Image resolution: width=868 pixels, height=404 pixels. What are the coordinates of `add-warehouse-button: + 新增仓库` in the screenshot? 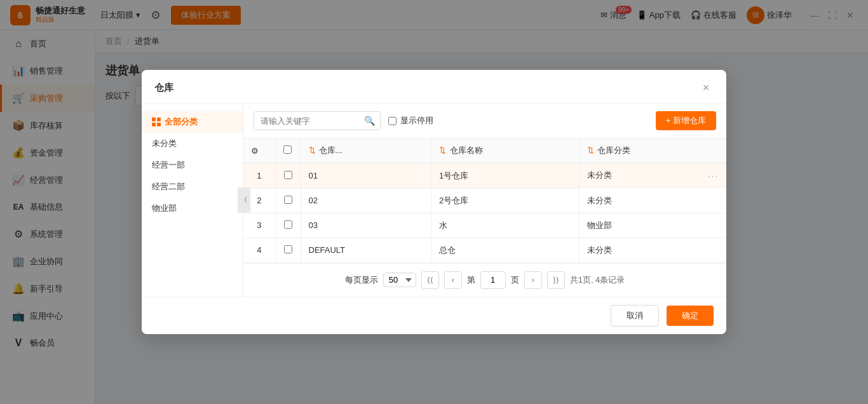 It's located at (686, 121).